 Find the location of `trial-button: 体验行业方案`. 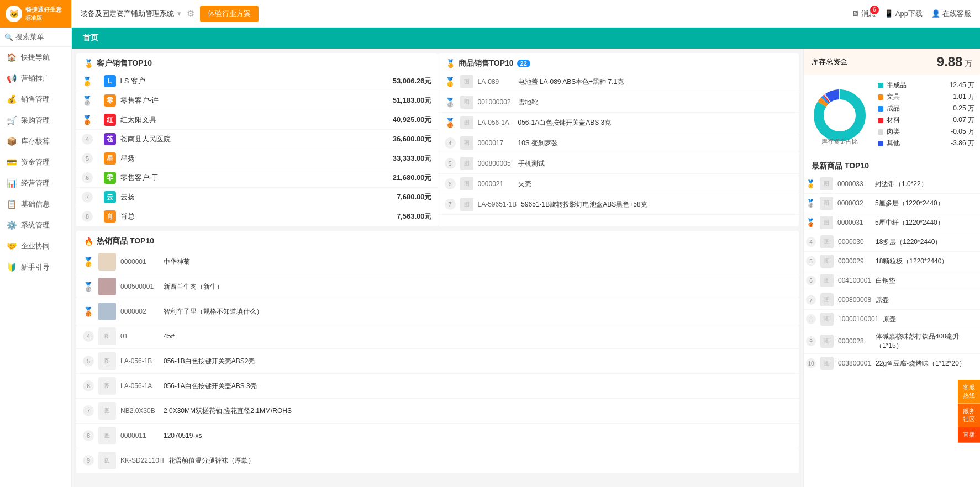

trial-button: 体验行业方案 is located at coordinates (229, 14).